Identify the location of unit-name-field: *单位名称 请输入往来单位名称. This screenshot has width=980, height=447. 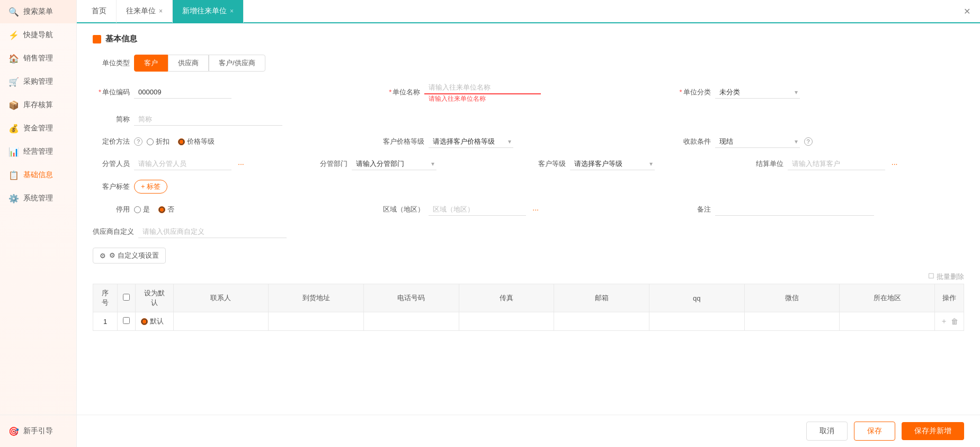
(528, 92).